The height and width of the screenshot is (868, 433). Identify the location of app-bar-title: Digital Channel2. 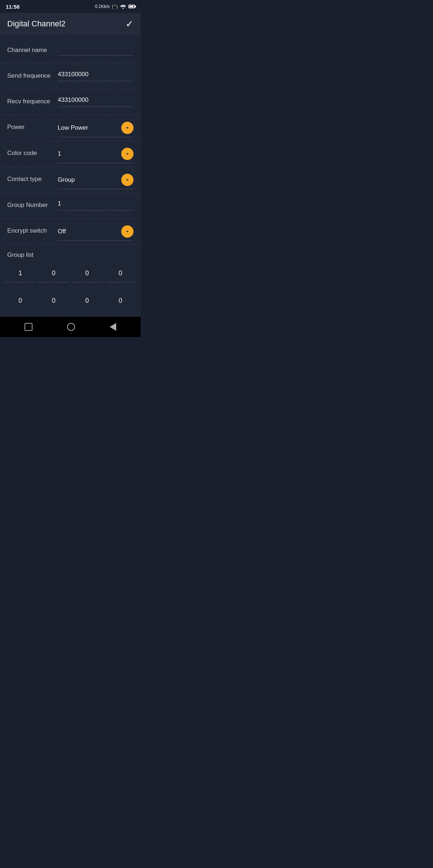
(36, 24).